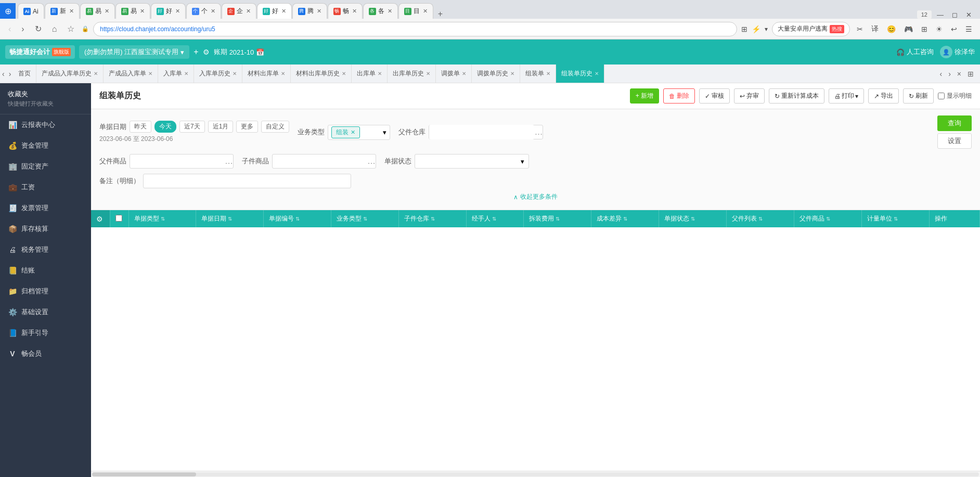 This screenshot has height=477, width=980. I want to click on audit-button: ✓ 审核, so click(715, 96).